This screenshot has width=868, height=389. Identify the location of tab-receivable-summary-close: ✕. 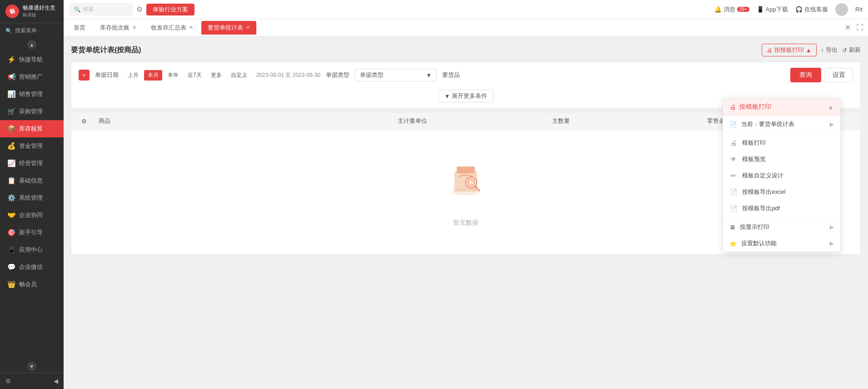
(191, 27).